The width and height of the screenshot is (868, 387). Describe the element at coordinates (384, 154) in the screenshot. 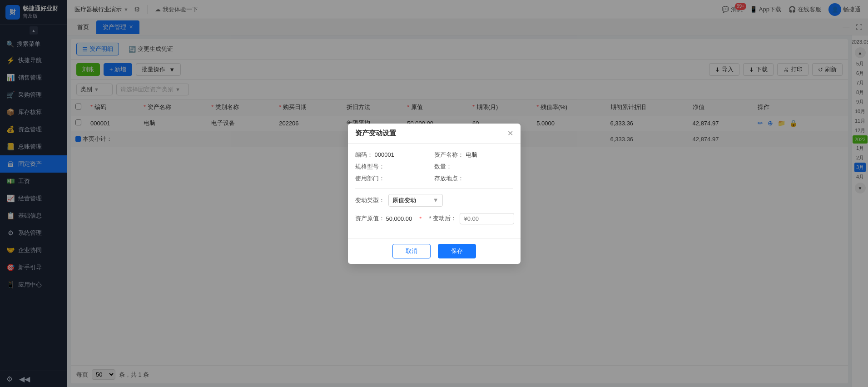

I see `modal-code-value: 000001` at that location.